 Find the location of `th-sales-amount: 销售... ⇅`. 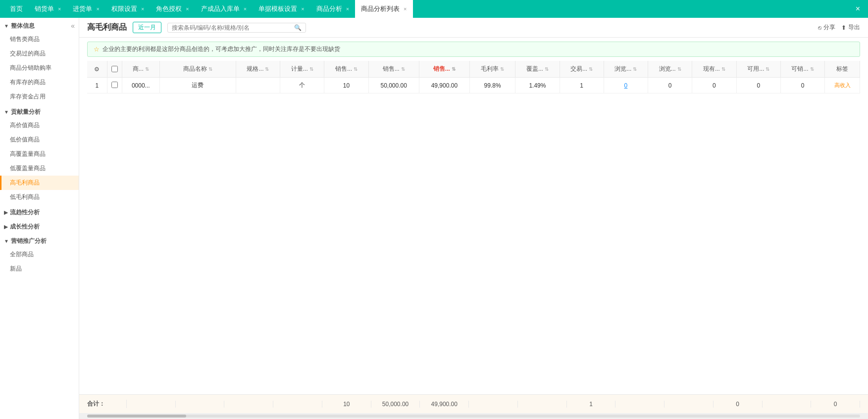

th-sales-amount: 销售... ⇅ is located at coordinates (394, 69).